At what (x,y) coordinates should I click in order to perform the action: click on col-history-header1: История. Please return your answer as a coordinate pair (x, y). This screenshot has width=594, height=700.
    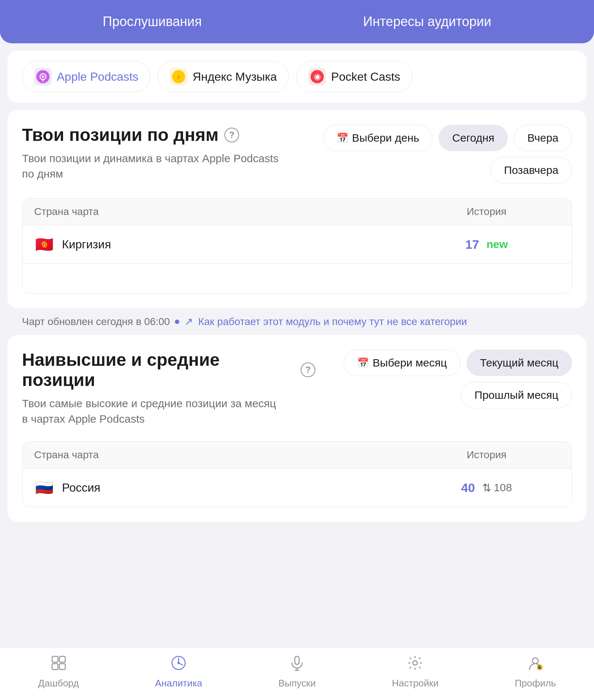
    Looking at the image, I should click on (487, 212).